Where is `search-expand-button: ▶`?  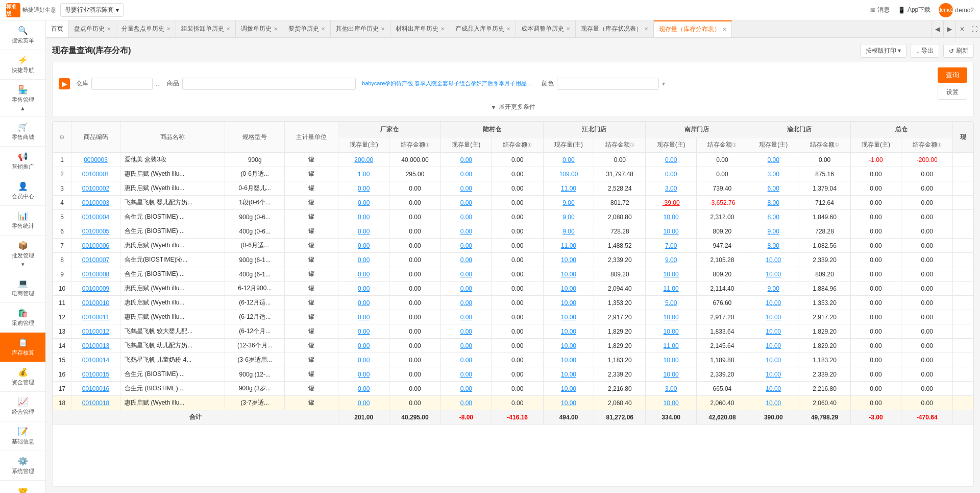
search-expand-button: ▶ is located at coordinates (64, 84).